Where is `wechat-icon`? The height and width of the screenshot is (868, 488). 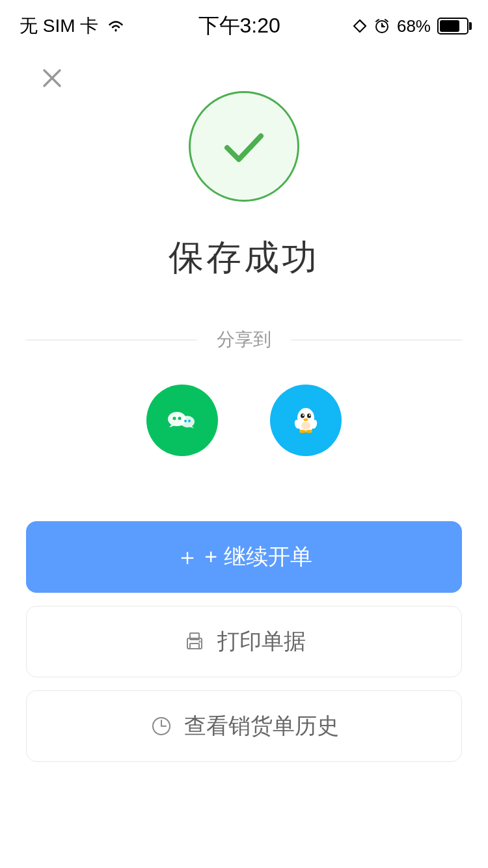 wechat-icon is located at coordinates (182, 420).